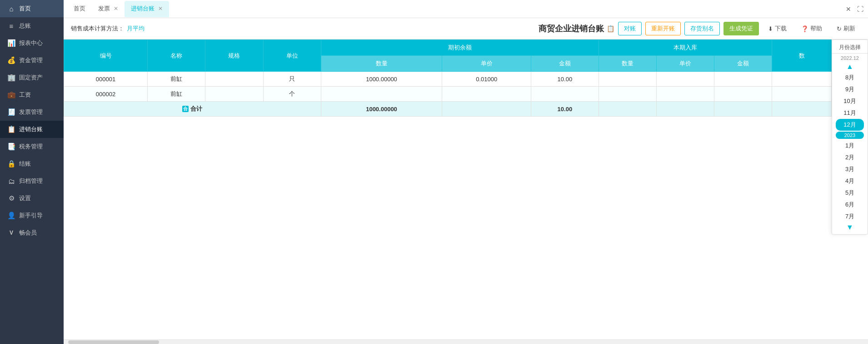 Image resolution: width=868 pixels, height=344 pixels. I want to click on table-row: 000002 前缸 个, so click(448, 94).